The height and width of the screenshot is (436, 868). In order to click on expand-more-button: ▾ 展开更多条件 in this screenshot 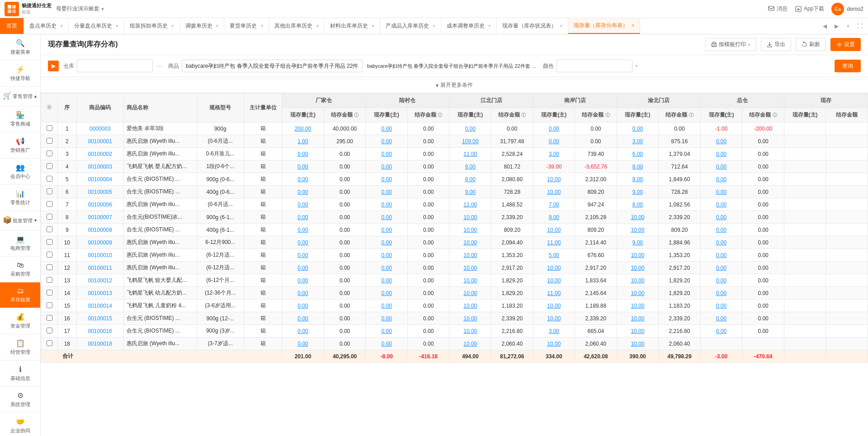, I will do `click(454, 85)`.